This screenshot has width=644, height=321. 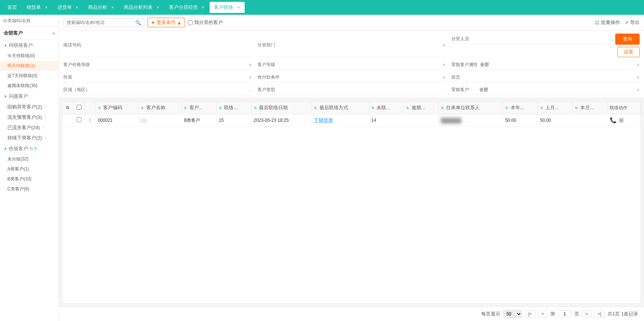 I want to click on col-last-contact-date: ⇅ 最后联络日期, so click(x=281, y=108).